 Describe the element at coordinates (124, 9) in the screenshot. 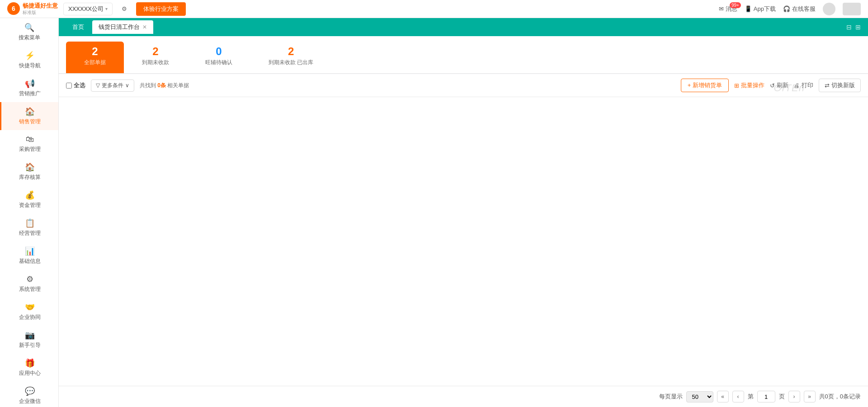

I see `settings-button: ⚙` at that location.